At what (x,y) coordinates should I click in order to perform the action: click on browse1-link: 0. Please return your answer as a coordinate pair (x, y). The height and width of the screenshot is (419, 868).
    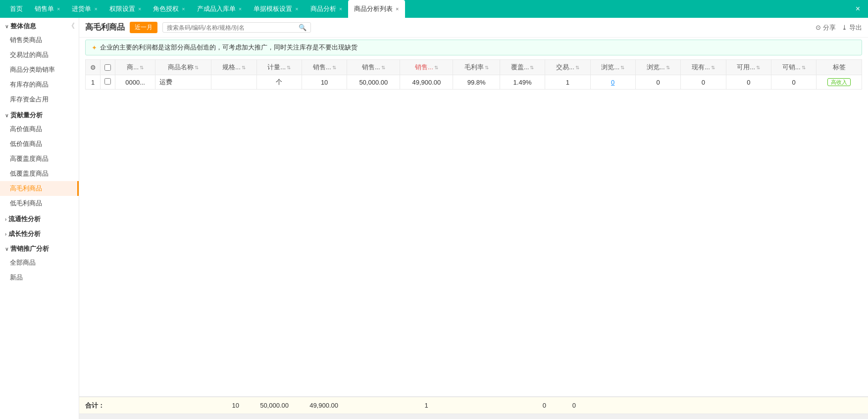
    Looking at the image, I should click on (613, 82).